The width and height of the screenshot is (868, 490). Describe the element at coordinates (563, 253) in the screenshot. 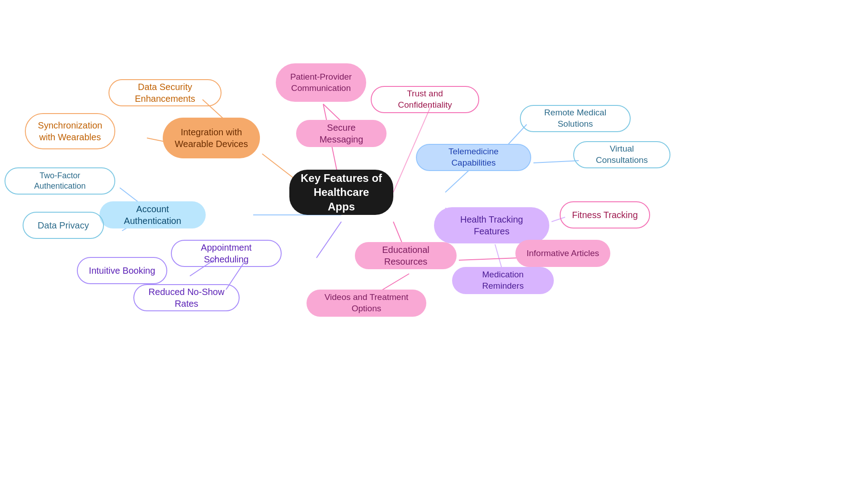

I see `informative-articles-node: Informative Articles` at that location.